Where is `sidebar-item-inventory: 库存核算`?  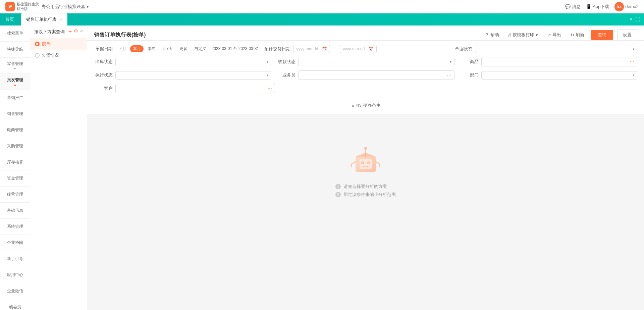
sidebar-item-inventory: 库存核算 is located at coordinates (15, 162).